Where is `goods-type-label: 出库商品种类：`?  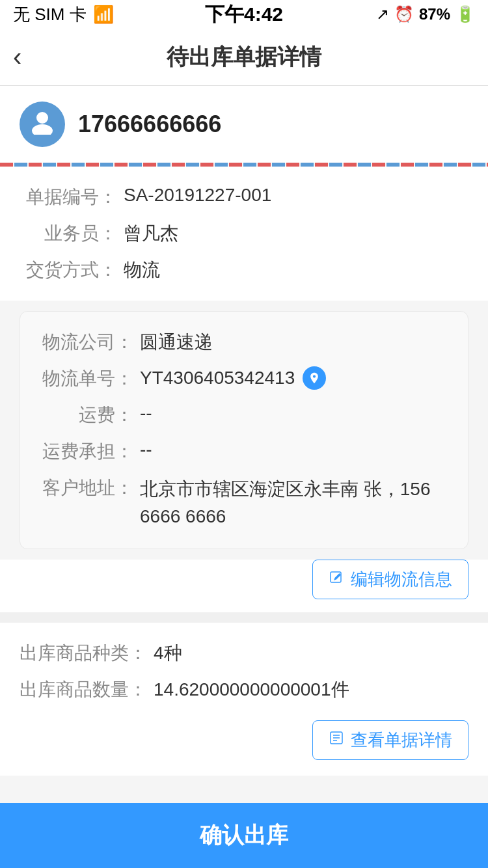
goods-type-label: 出库商品种类： is located at coordinates (83, 653).